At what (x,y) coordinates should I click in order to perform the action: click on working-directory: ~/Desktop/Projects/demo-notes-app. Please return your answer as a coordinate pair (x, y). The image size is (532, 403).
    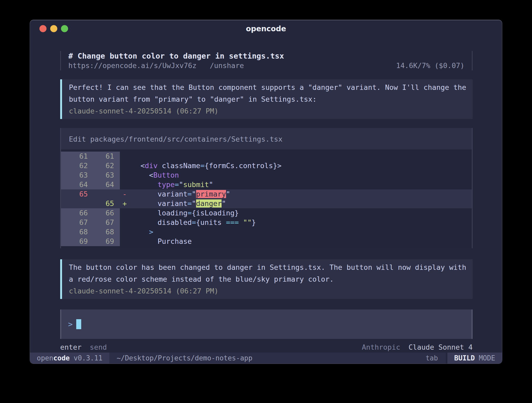
    Looking at the image, I should click on (185, 358).